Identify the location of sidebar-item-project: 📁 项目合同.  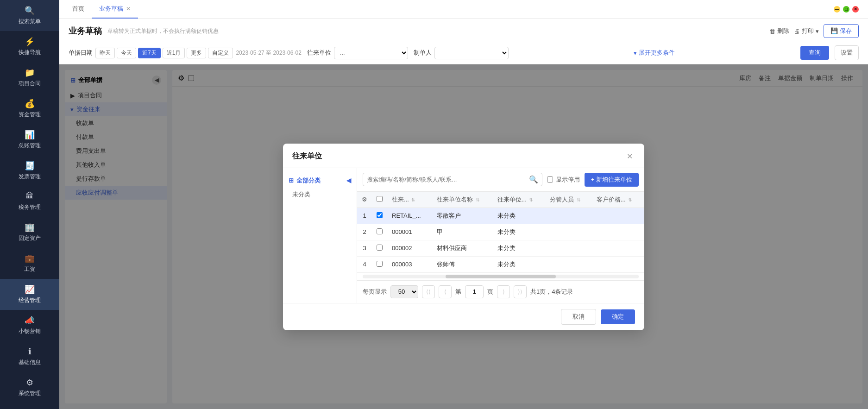
(30, 78).